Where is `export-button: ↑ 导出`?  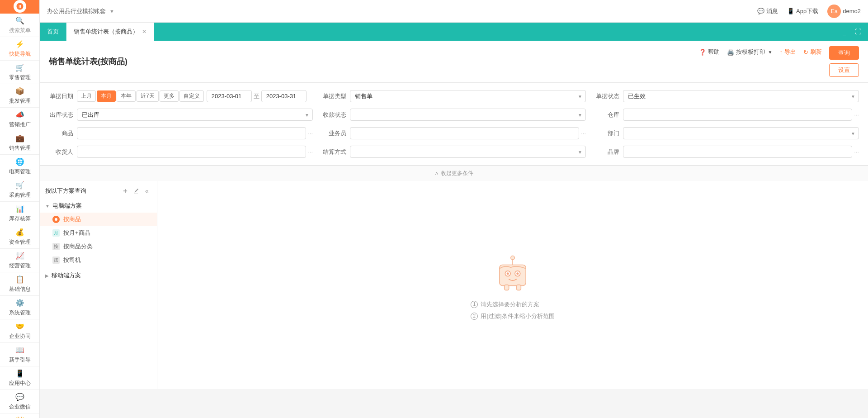 export-button: ↑ 导出 is located at coordinates (788, 52).